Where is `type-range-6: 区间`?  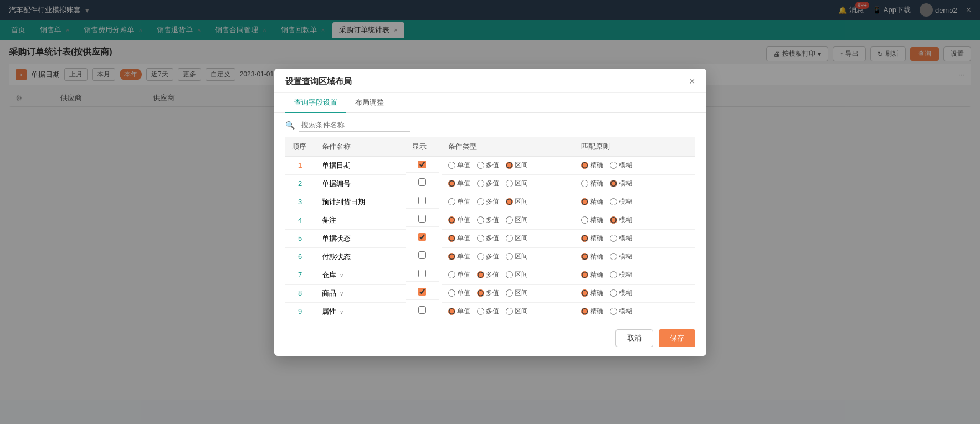 type-range-6: 区间 is located at coordinates (517, 275).